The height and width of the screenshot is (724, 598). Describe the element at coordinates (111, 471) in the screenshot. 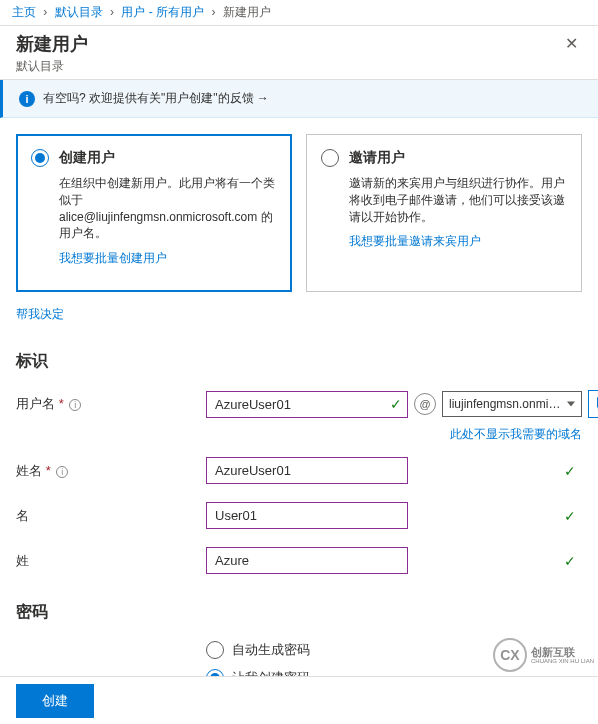

I see `name-label: 姓名 * i` at that location.